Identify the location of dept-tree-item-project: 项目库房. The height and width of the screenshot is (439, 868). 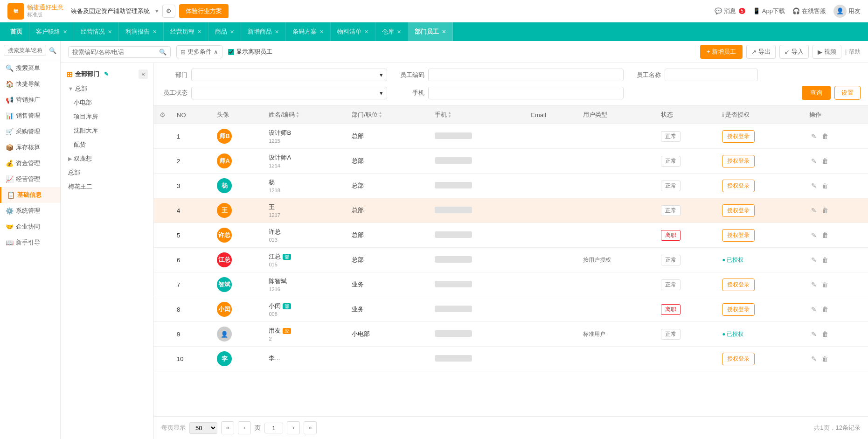
(107, 117).